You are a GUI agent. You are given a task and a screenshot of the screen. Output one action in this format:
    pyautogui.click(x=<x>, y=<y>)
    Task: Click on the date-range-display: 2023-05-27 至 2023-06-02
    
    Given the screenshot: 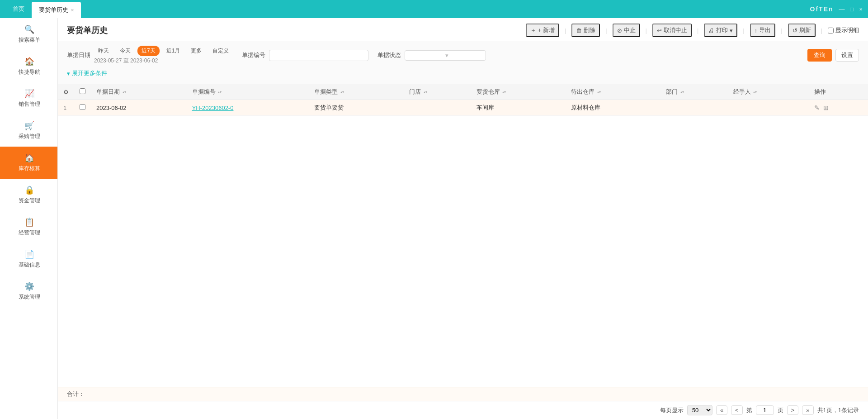 What is the action you would take?
    pyautogui.click(x=164, y=61)
    